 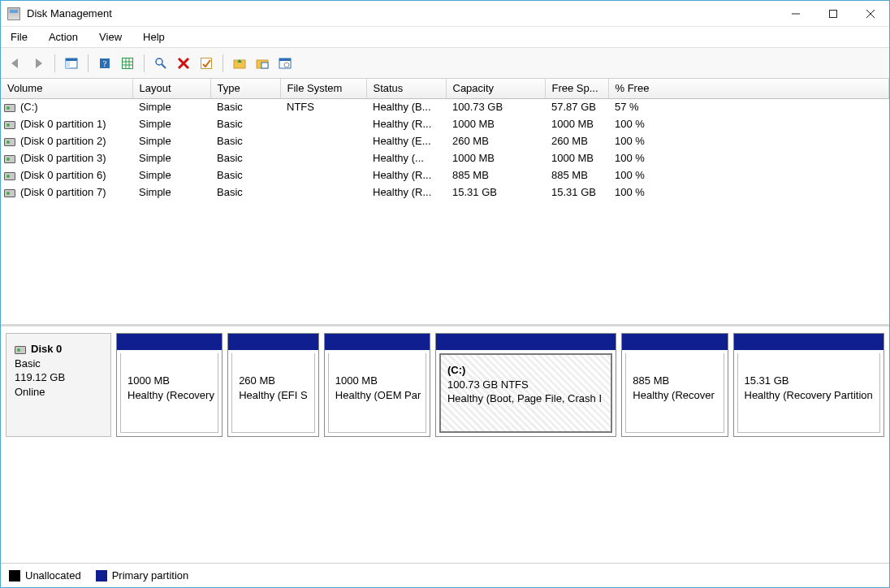 I want to click on menu-view: View, so click(x=110, y=37).